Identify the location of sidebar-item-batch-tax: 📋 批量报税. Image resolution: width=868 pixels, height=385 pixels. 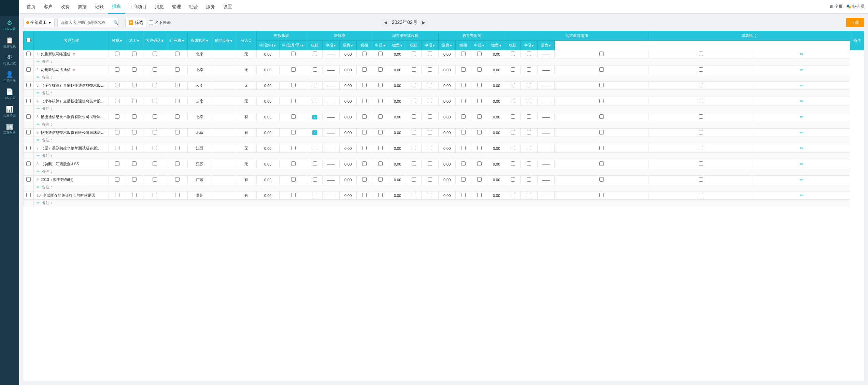
(10, 42).